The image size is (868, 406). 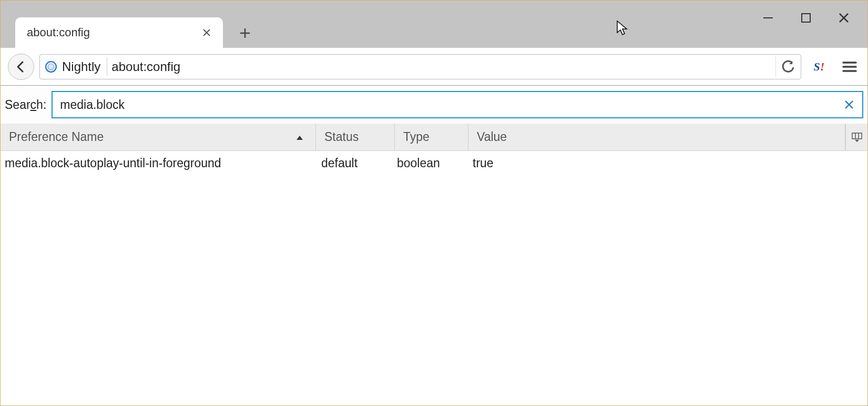 What do you see at coordinates (844, 18) in the screenshot?
I see `close-window-button` at bounding box center [844, 18].